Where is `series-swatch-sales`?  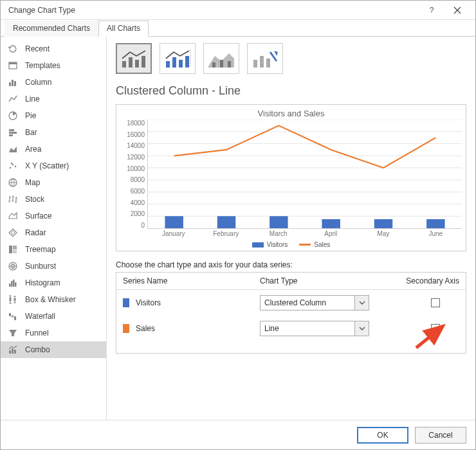 series-swatch-sales is located at coordinates (126, 328).